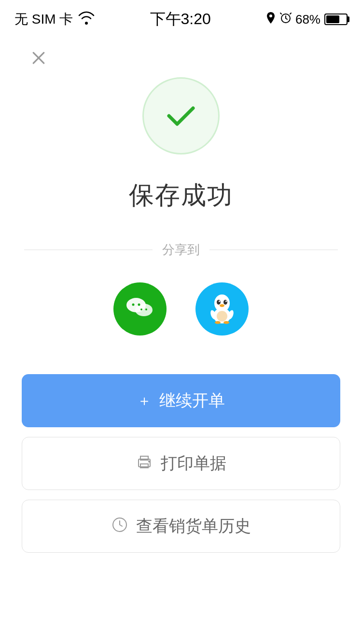 This screenshot has height=644, width=362. Describe the element at coordinates (181, 401) in the screenshot. I see `continue-button: ＋ 继续开单` at that location.